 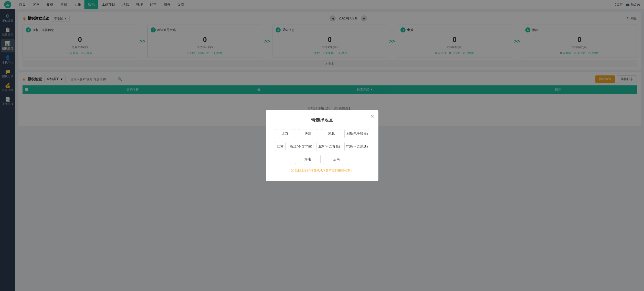 What do you see at coordinates (324, 171) in the screenshot?
I see `warning-text: 除以上地区外其他地区暂不支持报税检查！` at bounding box center [324, 171].